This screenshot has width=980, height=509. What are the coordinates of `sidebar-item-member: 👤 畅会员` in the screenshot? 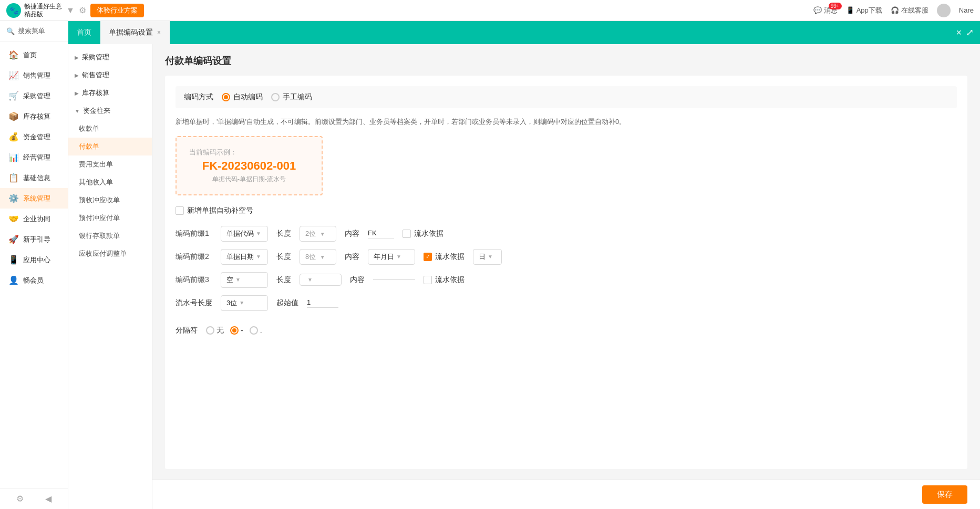 It's located at (34, 281).